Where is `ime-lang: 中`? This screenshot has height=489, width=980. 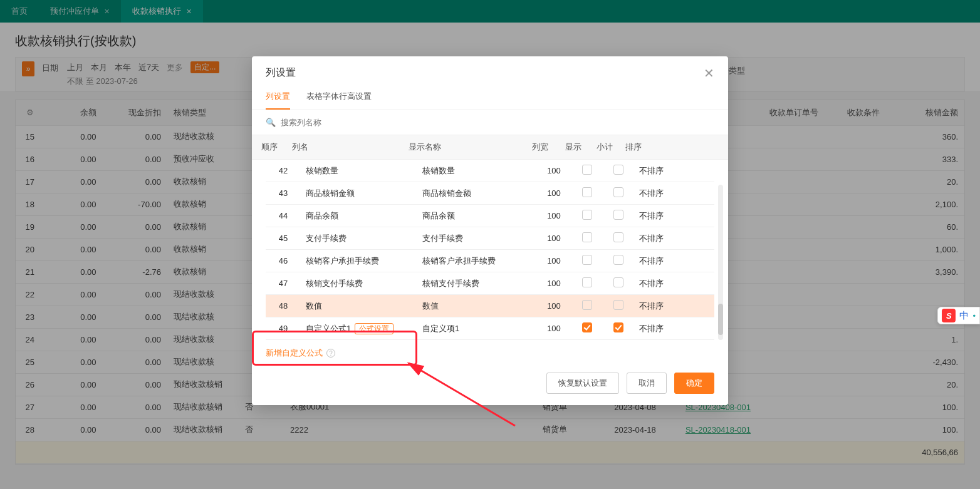 ime-lang: 中 is located at coordinates (964, 316).